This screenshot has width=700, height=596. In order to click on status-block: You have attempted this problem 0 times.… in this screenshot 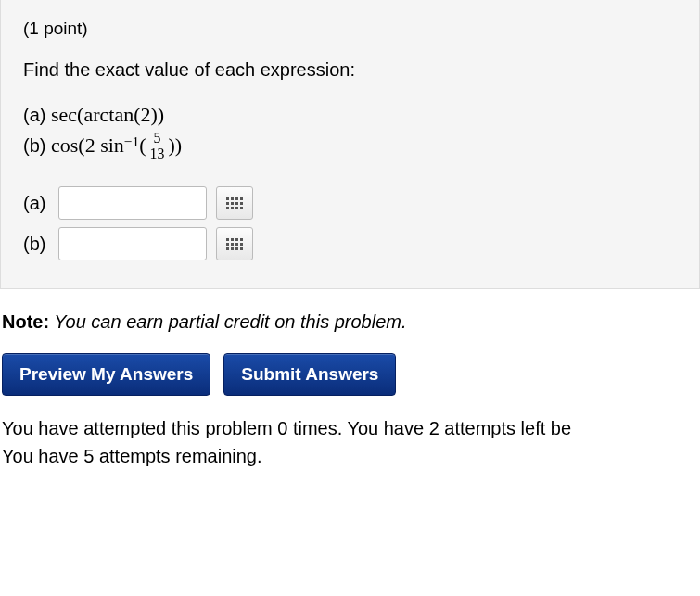, I will do `click(350, 442)`.